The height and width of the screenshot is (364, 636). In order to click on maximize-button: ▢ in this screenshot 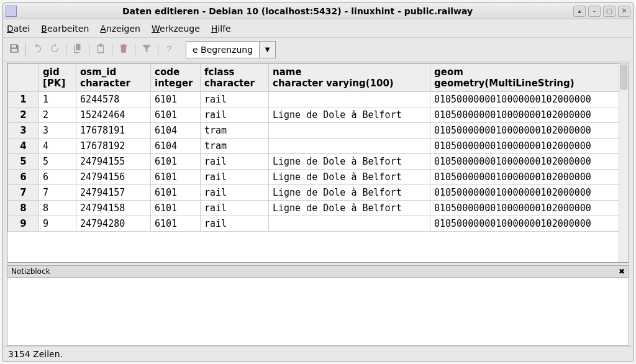, I will do `click(609, 11)`.